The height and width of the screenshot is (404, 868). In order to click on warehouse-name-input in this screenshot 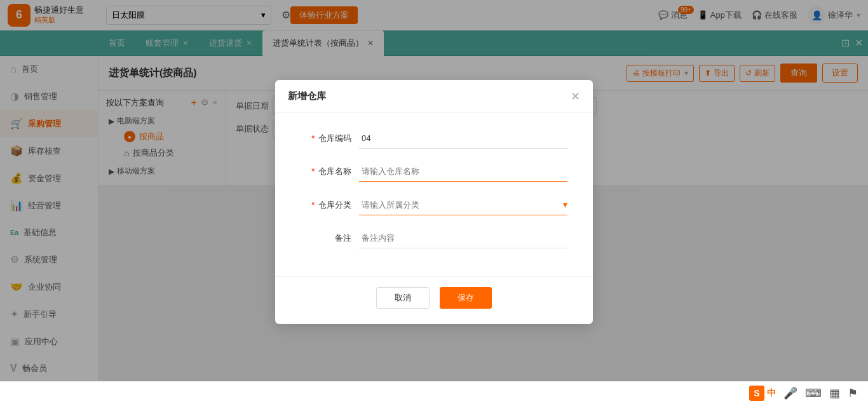, I will do `click(463, 172)`.